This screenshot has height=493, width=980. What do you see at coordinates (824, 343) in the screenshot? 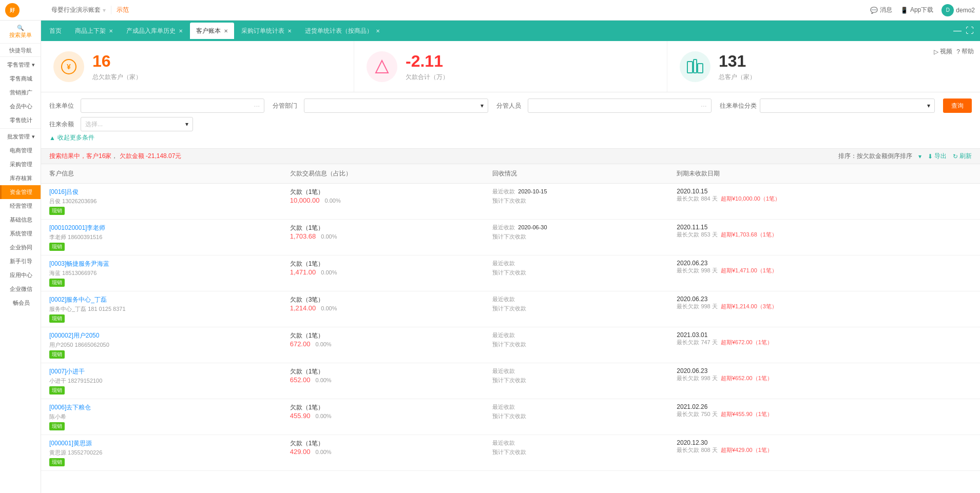
I see `overdue-days-4: 最长欠款 747 天 超期¥672.00（1笔）` at bounding box center [824, 343].